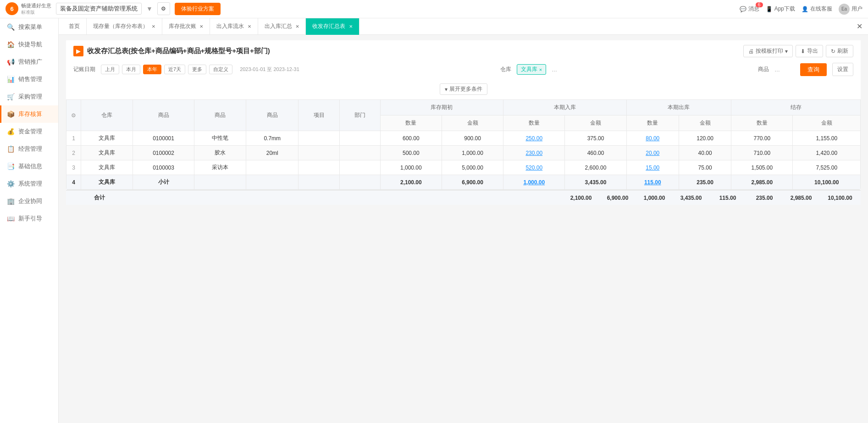 This screenshot has width=868, height=423. Describe the element at coordinates (333, 27) in the screenshot. I see `tab-collect-summary: 收发存汇总表 ×` at that location.